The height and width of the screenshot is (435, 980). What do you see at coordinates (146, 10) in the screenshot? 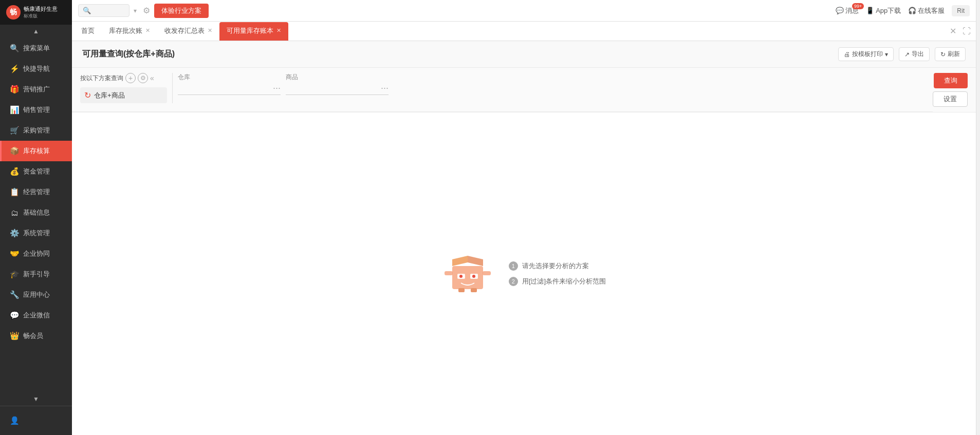
I see `topbar-gear-icon: ⚙` at bounding box center [146, 10].